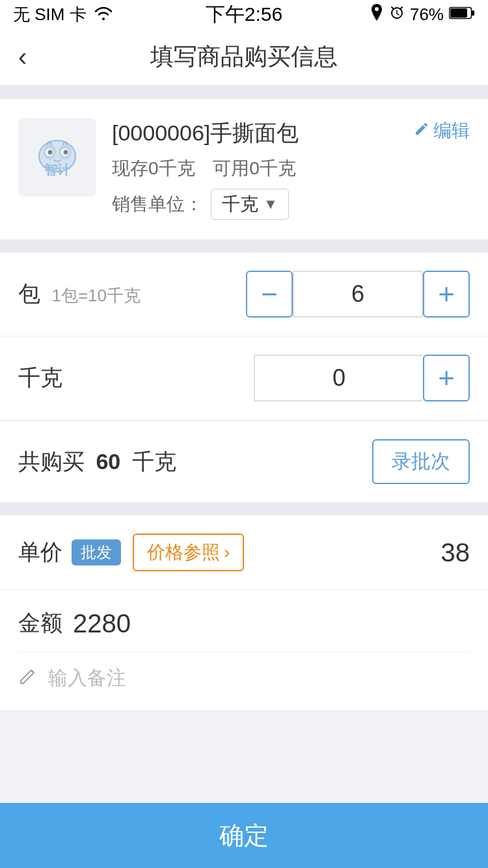  What do you see at coordinates (49, 14) in the screenshot?
I see `carrier-text: 无 SIM 卡` at bounding box center [49, 14].